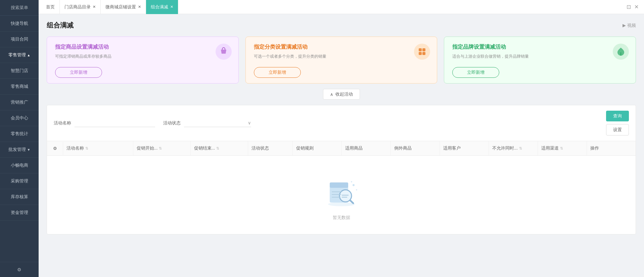  I want to click on sidebar-item-inventory: 库存核算, so click(19, 197).